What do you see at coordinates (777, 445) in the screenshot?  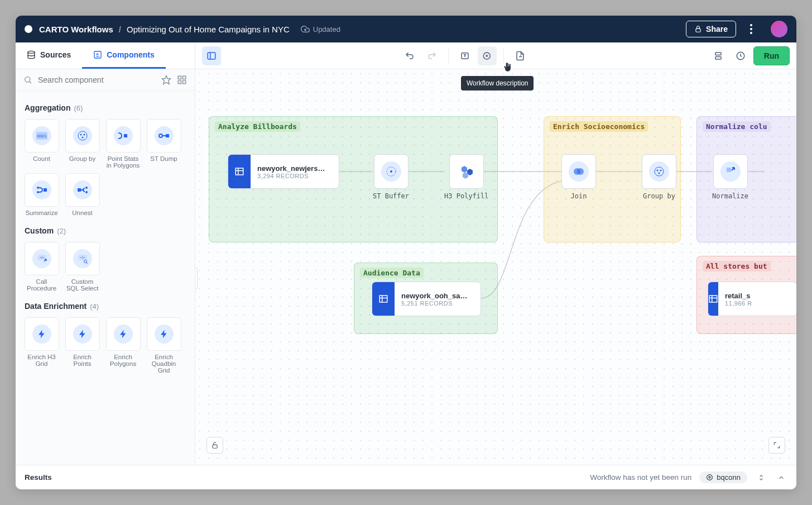 I see `expand-icon` at bounding box center [777, 445].